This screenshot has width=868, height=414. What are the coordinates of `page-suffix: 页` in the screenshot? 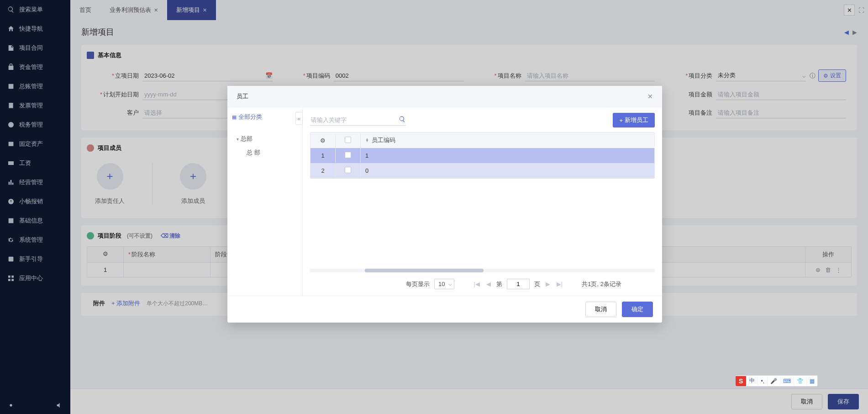 It's located at (537, 284).